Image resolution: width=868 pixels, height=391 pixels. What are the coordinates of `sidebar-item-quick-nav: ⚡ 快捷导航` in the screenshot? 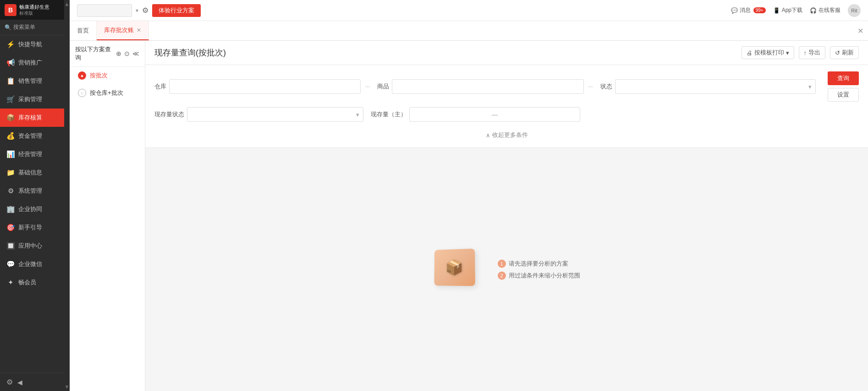 It's located at (32, 44).